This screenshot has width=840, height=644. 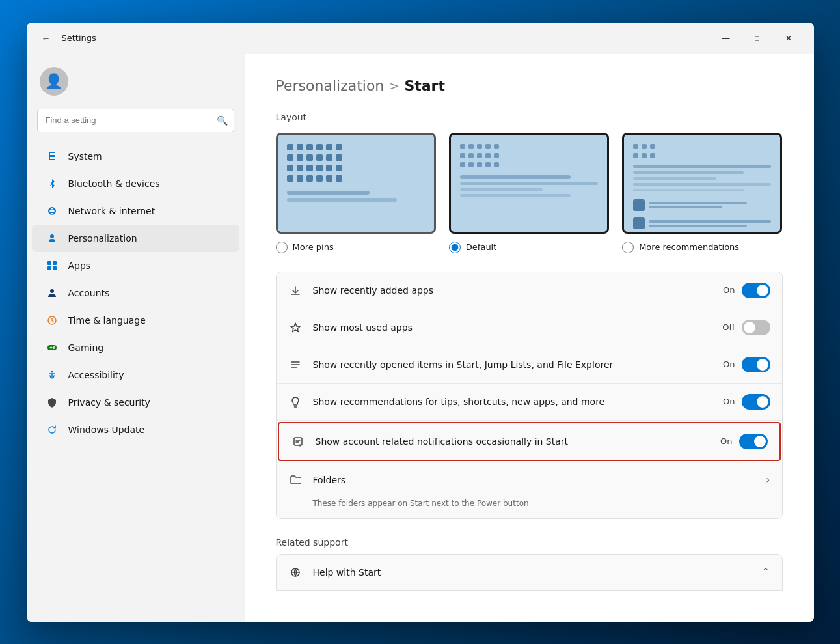 I want to click on sidebar-label-time: Time & language, so click(x=107, y=320).